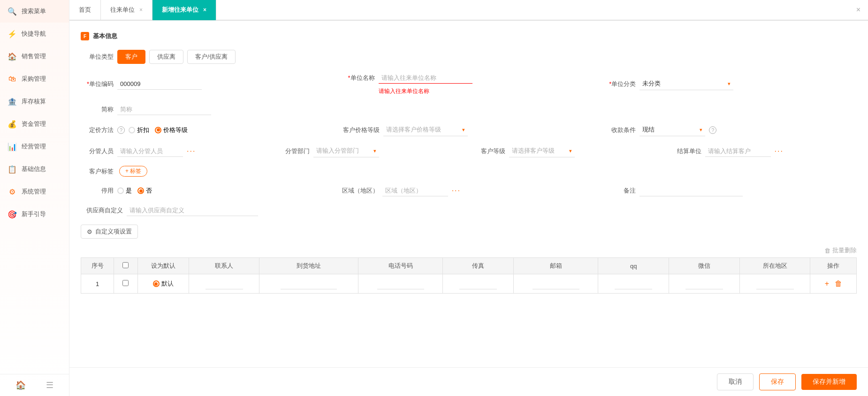 This screenshot has height=396, width=868. I want to click on sidebar-item-system: ⚙ 系统管理, so click(35, 192).